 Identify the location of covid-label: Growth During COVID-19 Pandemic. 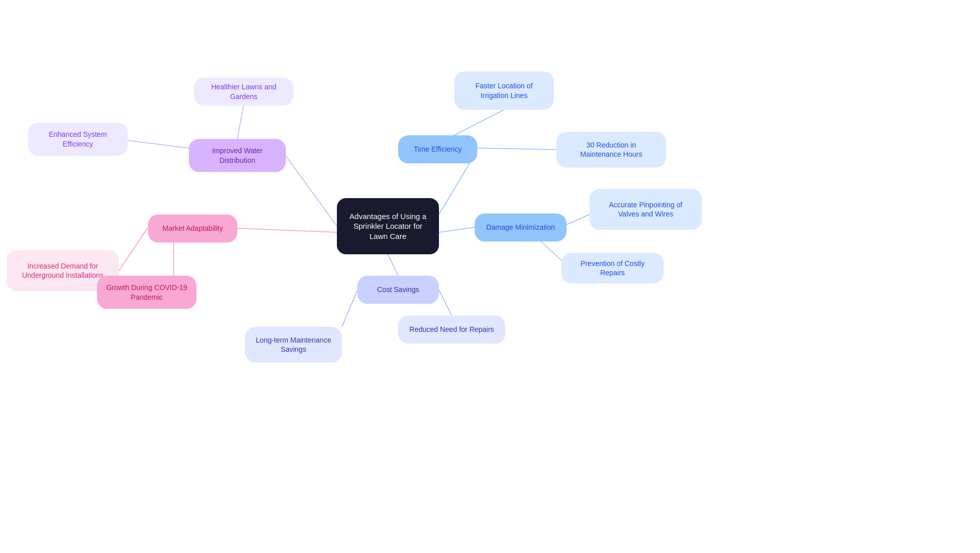
(147, 292).